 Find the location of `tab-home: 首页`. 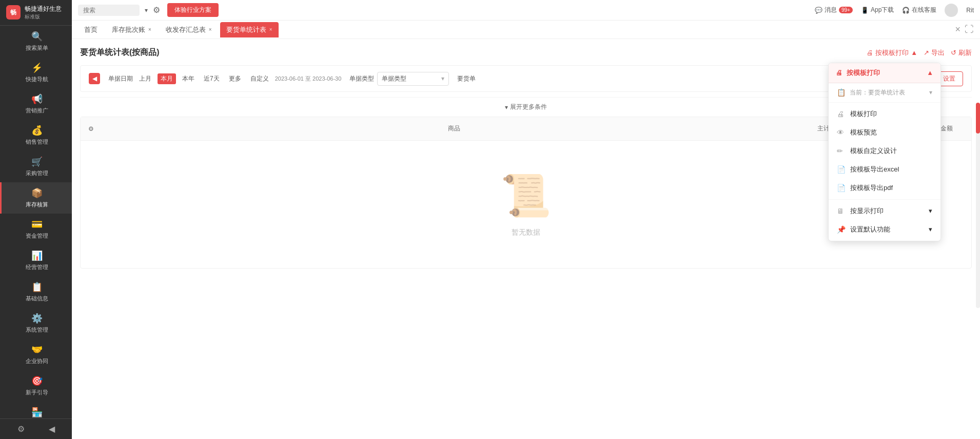

tab-home: 首页 is located at coordinates (91, 30).